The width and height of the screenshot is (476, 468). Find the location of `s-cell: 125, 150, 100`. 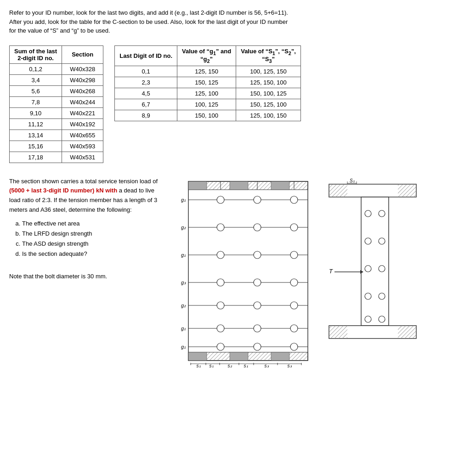

s-cell: 125, 150, 100 is located at coordinates (268, 82).